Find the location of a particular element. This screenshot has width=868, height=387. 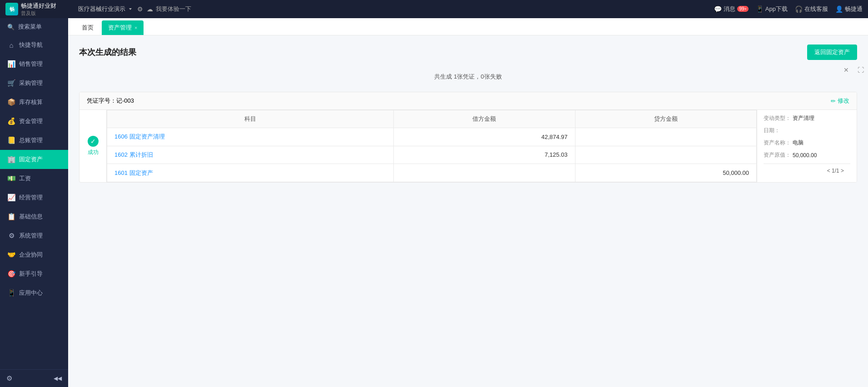

right-panel-change-type: 变动类型： 资产清理 is located at coordinates (807, 118).